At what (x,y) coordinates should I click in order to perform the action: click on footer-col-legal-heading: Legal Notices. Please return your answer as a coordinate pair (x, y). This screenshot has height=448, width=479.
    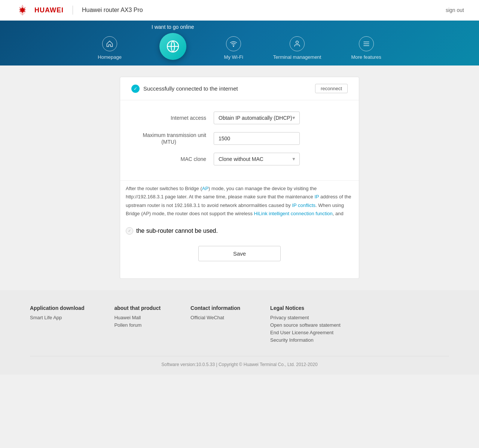
    Looking at the image, I should click on (305, 308).